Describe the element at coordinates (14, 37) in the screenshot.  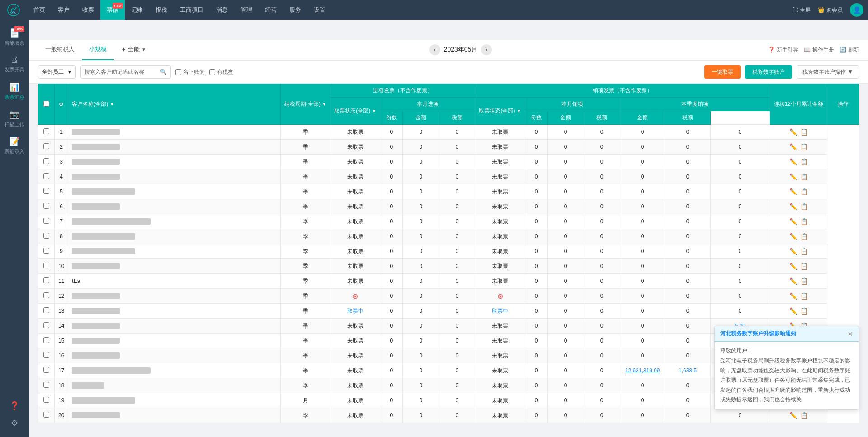
I see `sidebar-item-smart-fetch: 📄 智能取票 new` at that location.